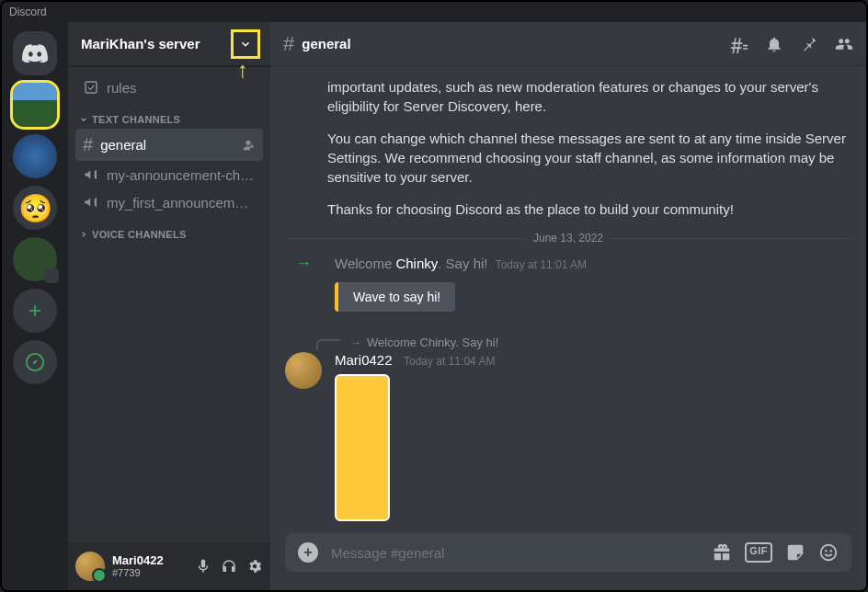 The image size is (868, 592). I want to click on sticker-image, so click(362, 448).